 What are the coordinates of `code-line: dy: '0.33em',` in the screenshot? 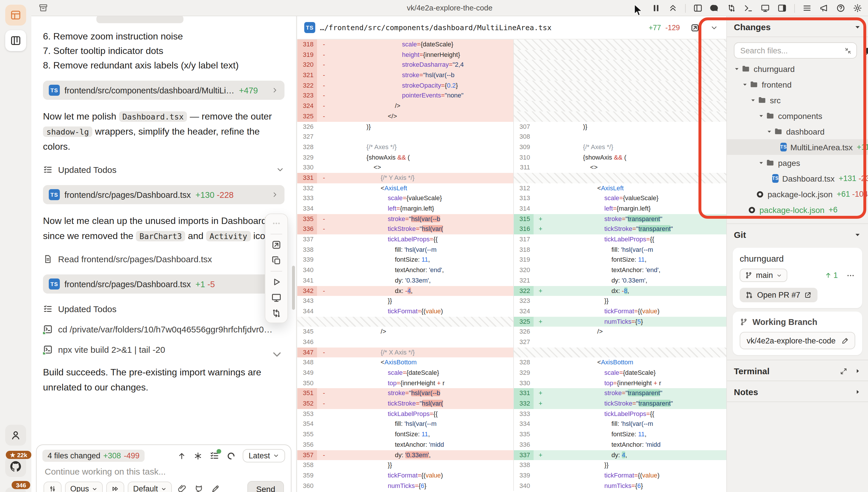 It's located at (422, 281).